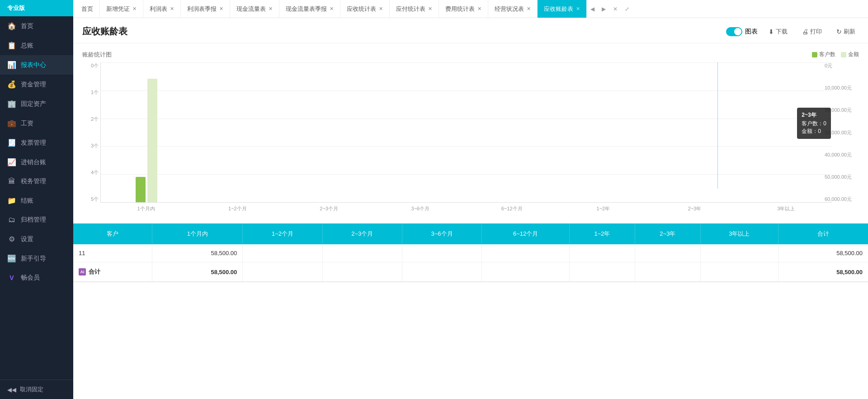 The height and width of the screenshot is (399, 868). I want to click on total-m12, so click(283, 272).